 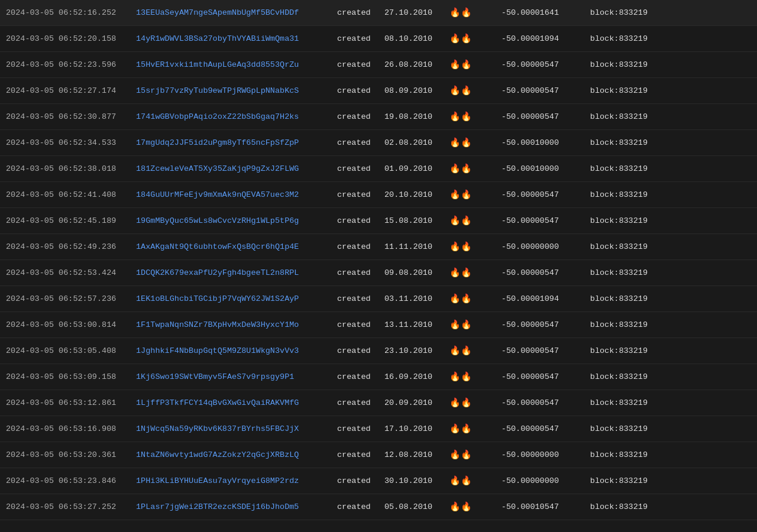 I want to click on hash-link: 1LjffP3TkfFCY14qBvGXwGivQaiRAKVMfG, so click(x=218, y=403).